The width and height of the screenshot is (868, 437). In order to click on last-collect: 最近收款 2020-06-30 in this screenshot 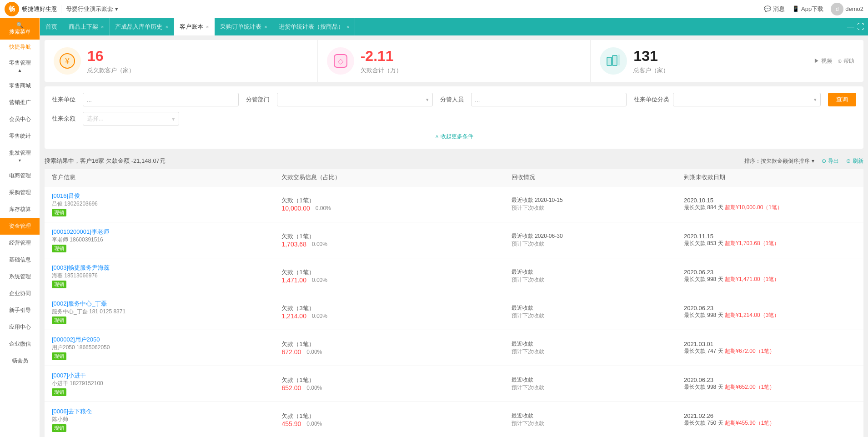, I will do `click(597, 236)`.